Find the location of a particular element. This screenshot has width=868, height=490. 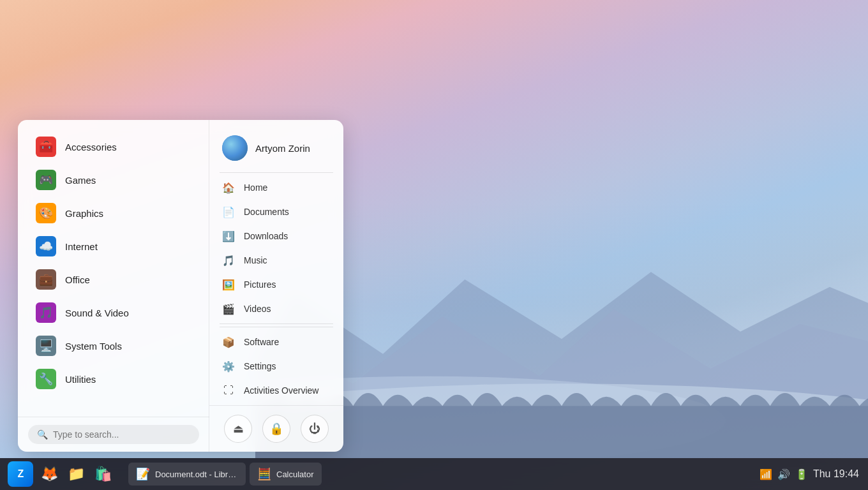

videos-icon: 🎬 is located at coordinates (228, 309).